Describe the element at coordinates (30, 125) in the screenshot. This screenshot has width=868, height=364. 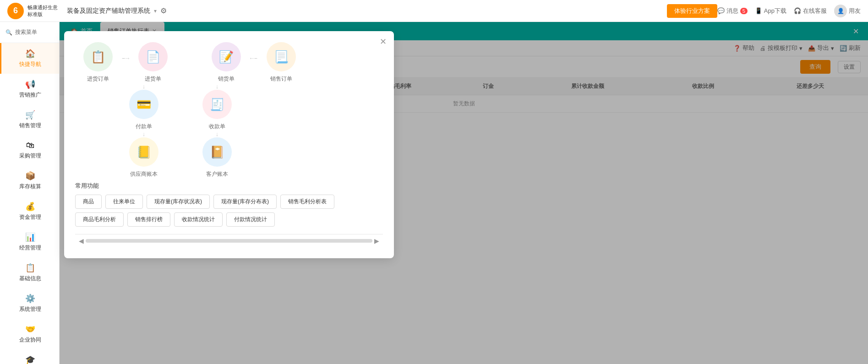
I see `sales-label: 销售管理` at that location.